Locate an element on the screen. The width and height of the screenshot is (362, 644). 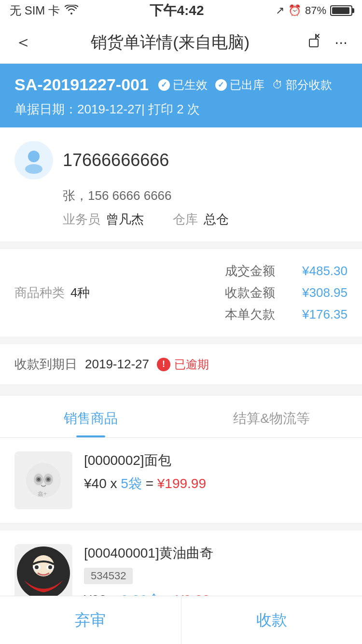
summary-left: 商品种类 4种 is located at coordinates (52, 293).